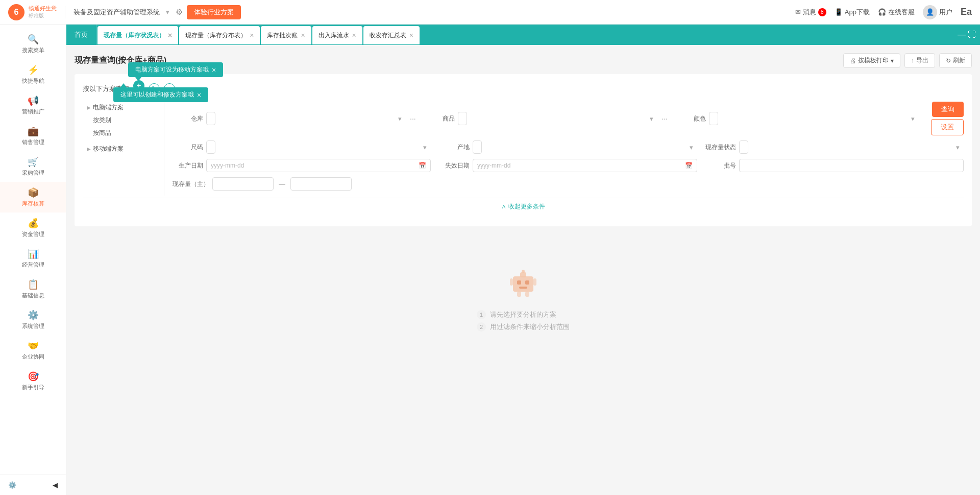  I want to click on sidebar-item-operation: 📊 经营管理, so click(33, 258).